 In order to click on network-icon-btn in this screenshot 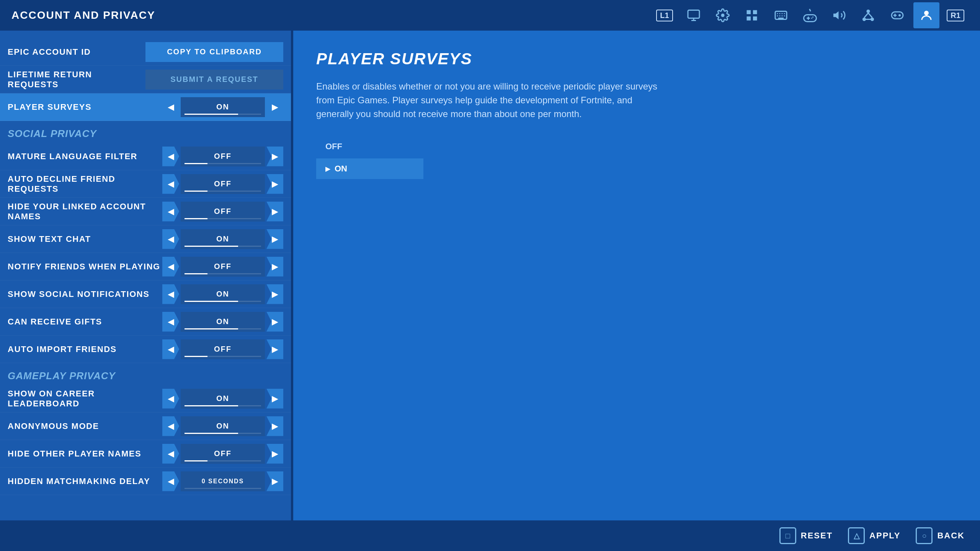, I will do `click(868, 15)`.